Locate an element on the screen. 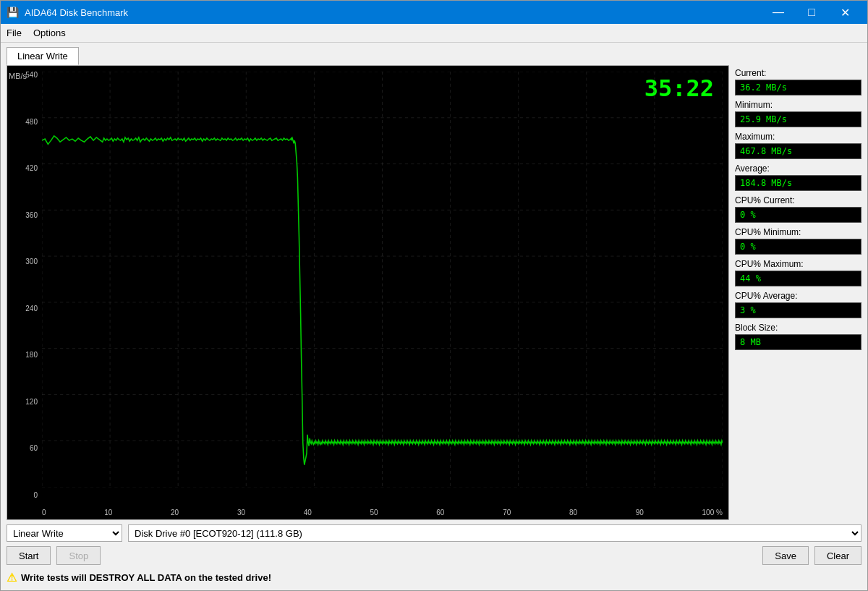  x-label-60: 60 is located at coordinates (440, 512).